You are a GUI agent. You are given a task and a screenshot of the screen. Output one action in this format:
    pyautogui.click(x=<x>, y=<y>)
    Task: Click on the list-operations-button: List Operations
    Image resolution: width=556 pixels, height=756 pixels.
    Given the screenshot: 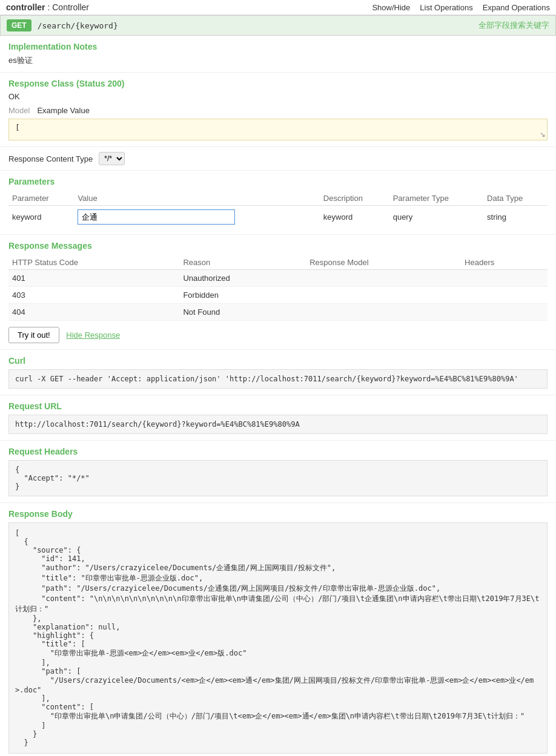 What is the action you would take?
    pyautogui.click(x=446, y=7)
    